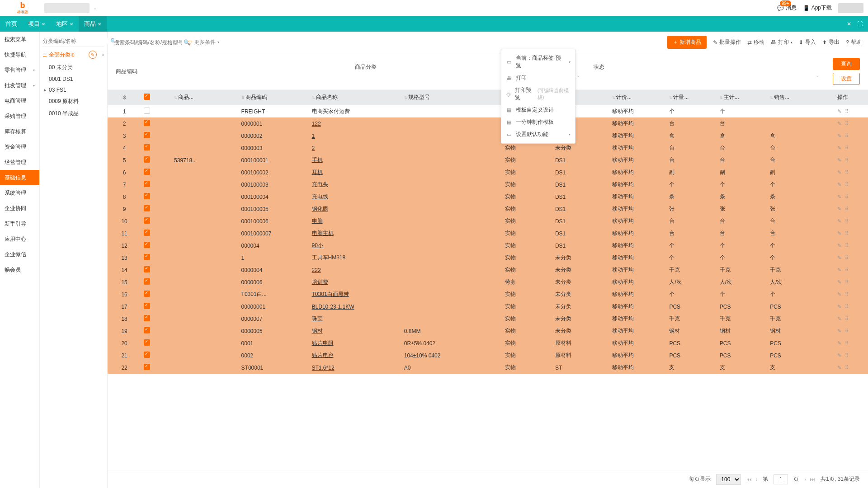 This screenshot has width=868, height=488. What do you see at coordinates (256, 97) in the screenshot?
I see `th-code: 商品编码` at bounding box center [256, 97].